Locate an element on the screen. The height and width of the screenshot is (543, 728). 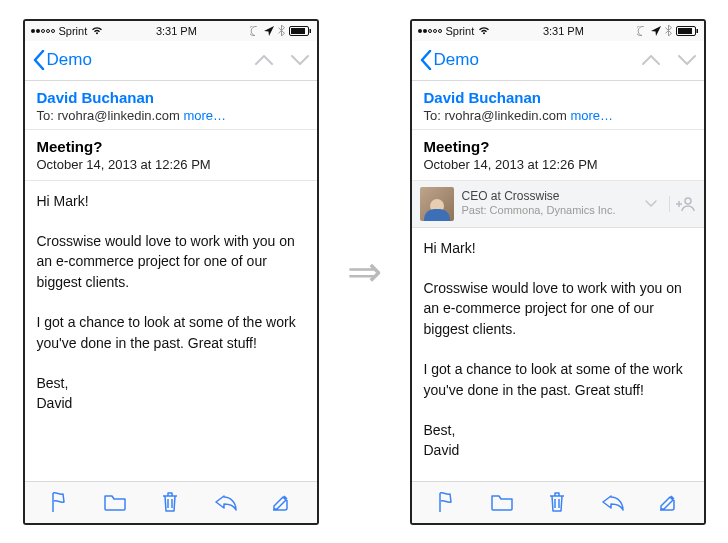
add-contact-button is located at coordinates (682, 204).